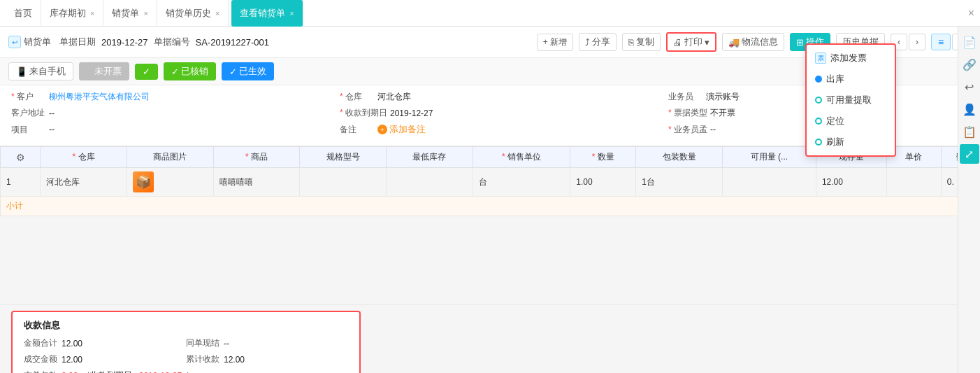  I want to click on copy-button: ⎘ 复制, so click(642, 42).